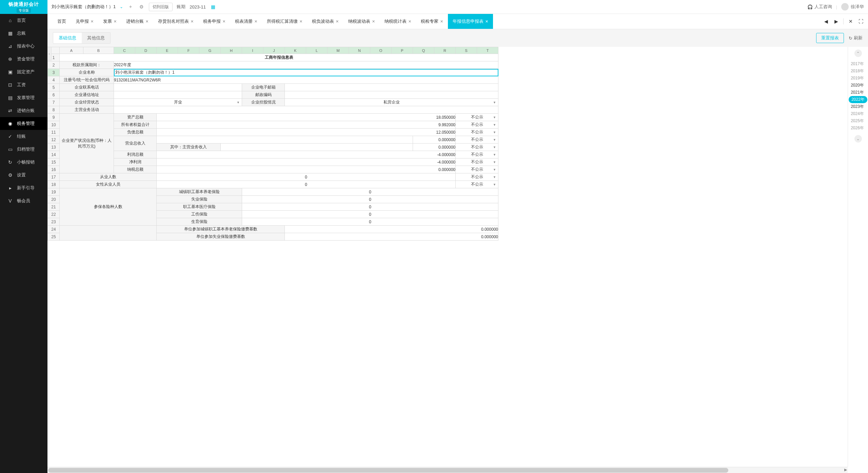 Image resolution: width=868 pixels, height=473 pixels. I want to click on cell: 职工基本医疗保险, so click(199, 207).